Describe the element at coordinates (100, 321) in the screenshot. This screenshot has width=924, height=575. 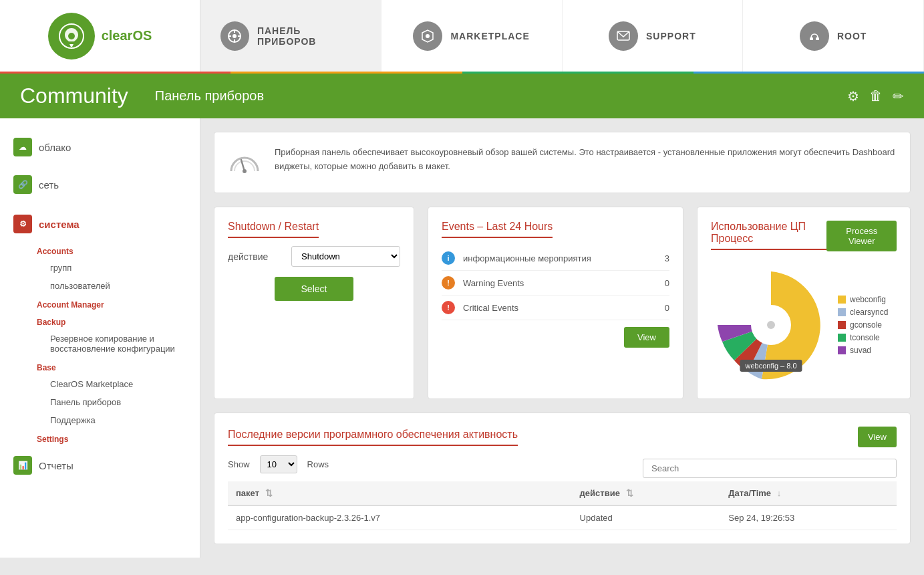
I see `submenu-backup-label: Backup` at that location.